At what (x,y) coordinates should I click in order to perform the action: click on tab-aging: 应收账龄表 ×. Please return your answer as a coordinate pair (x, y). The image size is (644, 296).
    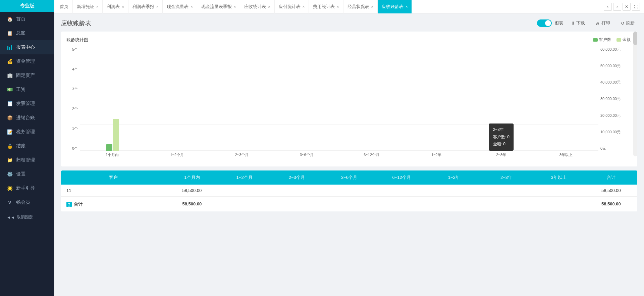
    Looking at the image, I should click on (395, 7).